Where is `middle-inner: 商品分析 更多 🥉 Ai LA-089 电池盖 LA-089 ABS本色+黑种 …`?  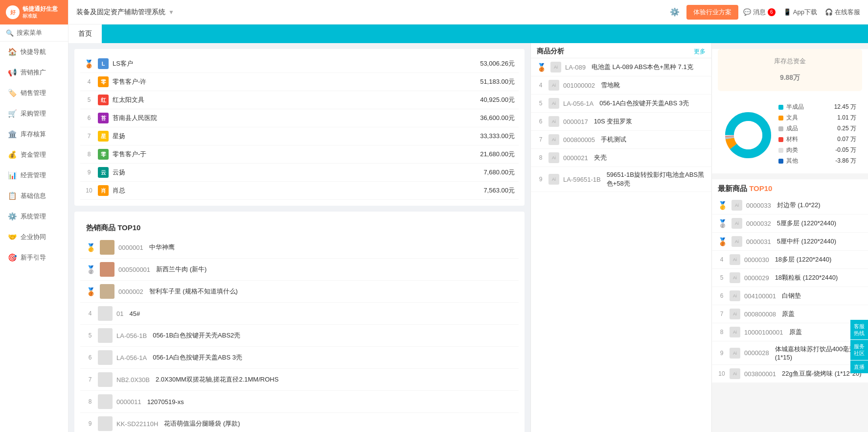
middle-inner: 商品分析 更多 🥉 Ai LA-089 电池盖 LA-089 ABS本色+黑种 … is located at coordinates (621, 118).